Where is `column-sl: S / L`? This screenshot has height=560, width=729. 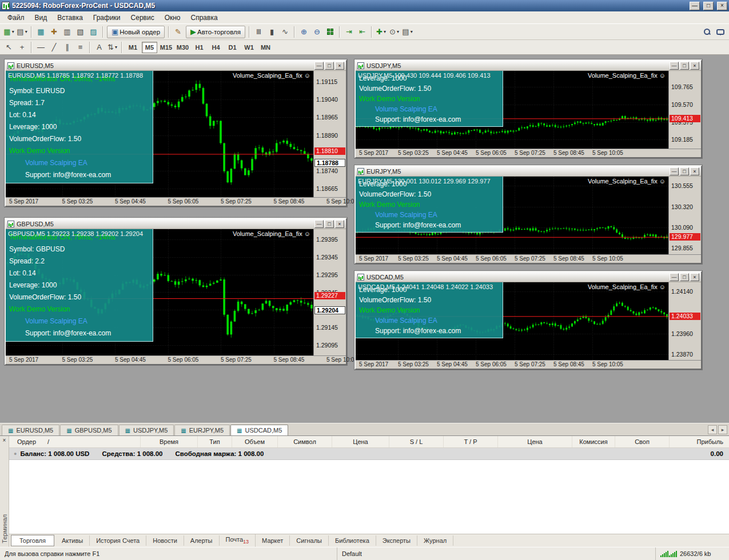 column-sl: S / L is located at coordinates (416, 442).